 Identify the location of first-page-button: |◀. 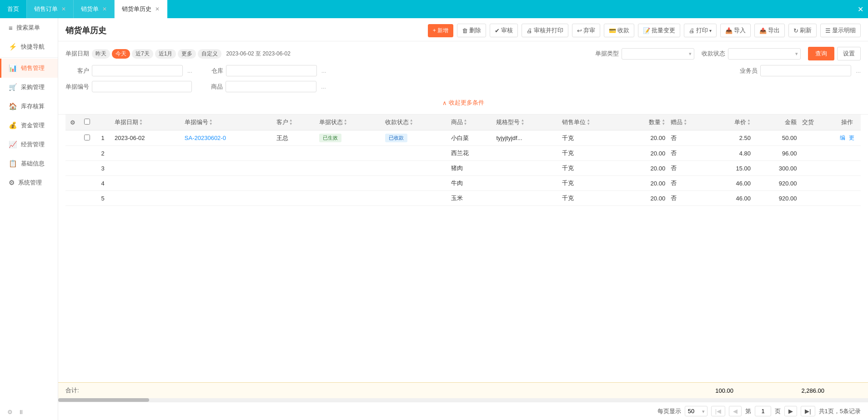
(718, 411).